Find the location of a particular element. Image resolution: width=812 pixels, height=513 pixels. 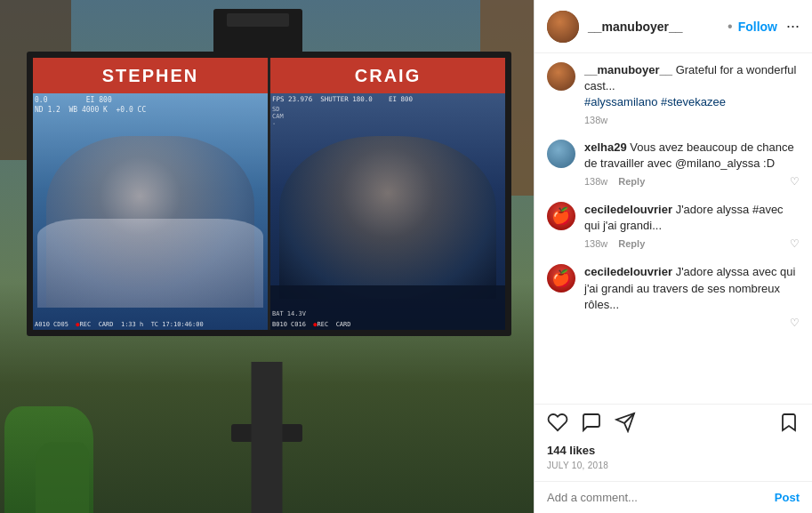

comment-body-cecile-2: ceciledelouvrier J'adore alyssa avec qui… is located at coordinates (692, 297).